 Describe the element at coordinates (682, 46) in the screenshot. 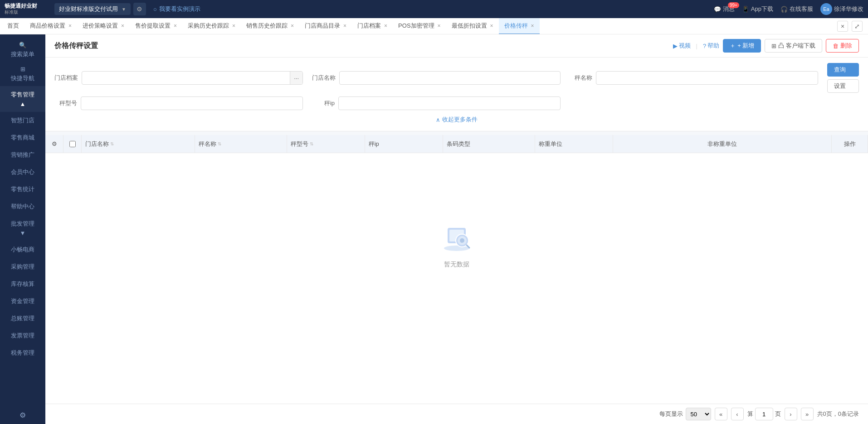

I see `video-link: ▶ 视频` at that location.